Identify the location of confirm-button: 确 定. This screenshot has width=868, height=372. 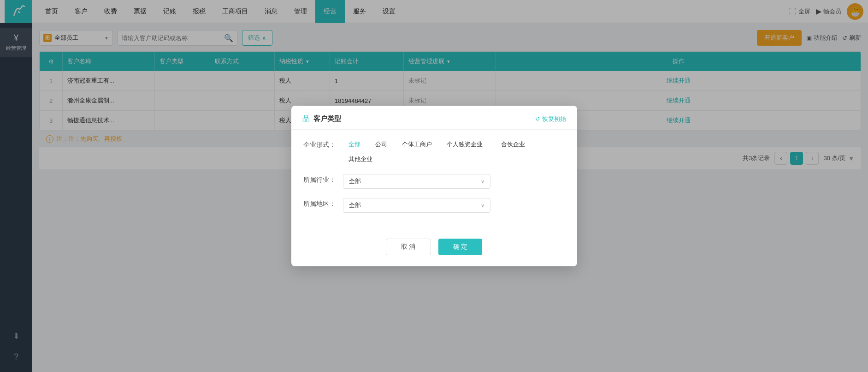
(461, 247).